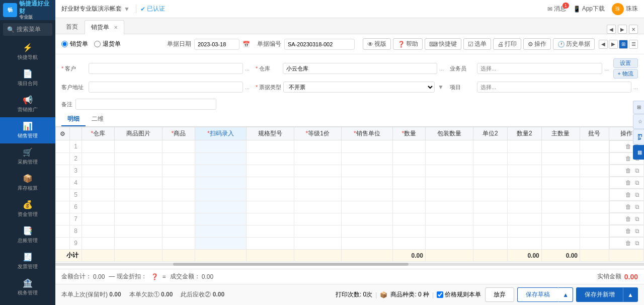 The width and height of the screenshot is (644, 305). What do you see at coordinates (64, 44) in the screenshot?
I see `sale-radio-input` at bounding box center [64, 44].